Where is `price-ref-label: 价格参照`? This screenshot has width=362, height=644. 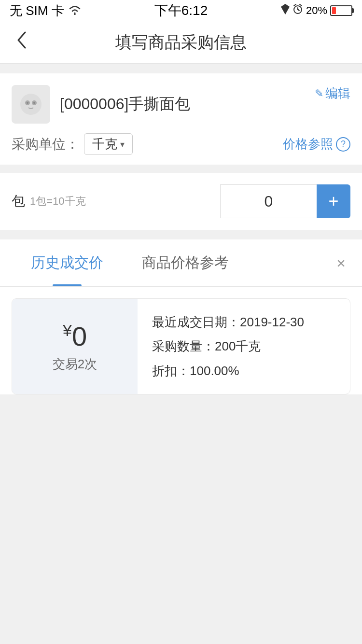 price-ref-label: 价格参照 is located at coordinates (308, 144).